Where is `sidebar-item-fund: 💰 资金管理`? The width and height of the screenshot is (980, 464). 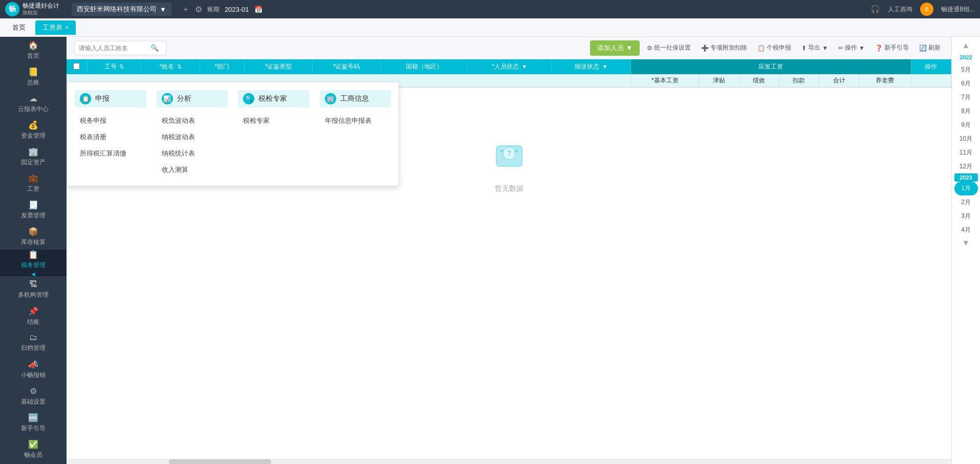
sidebar-item-fund: 💰 资金管理 is located at coordinates (33, 130).